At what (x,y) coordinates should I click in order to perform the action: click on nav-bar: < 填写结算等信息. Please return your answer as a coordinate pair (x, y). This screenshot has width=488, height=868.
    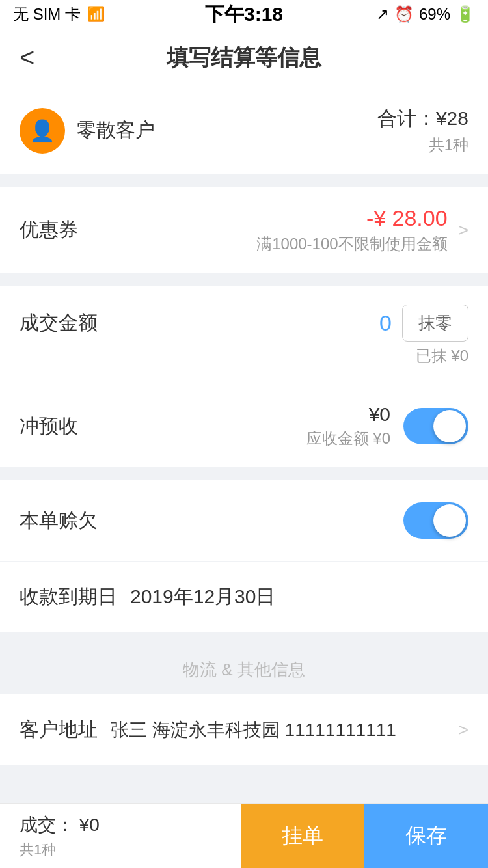
    Looking at the image, I should click on (244, 58).